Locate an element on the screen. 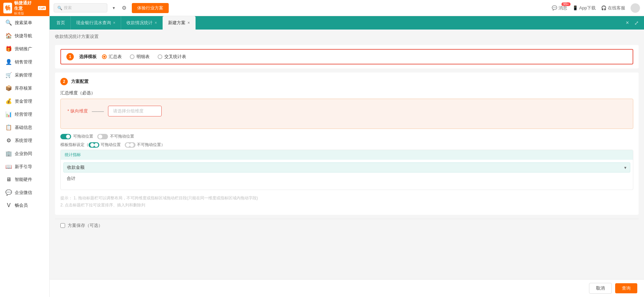 The width and height of the screenshot is (644, 297). dim-title: 汇总维度（必选） is located at coordinates (347, 93).